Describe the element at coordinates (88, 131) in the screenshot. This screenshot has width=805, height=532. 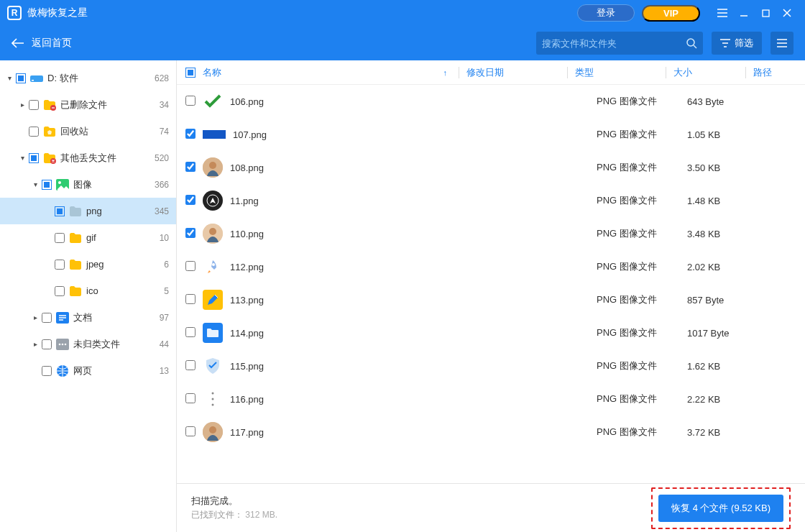
I see `tree-row: 回收站74` at that location.